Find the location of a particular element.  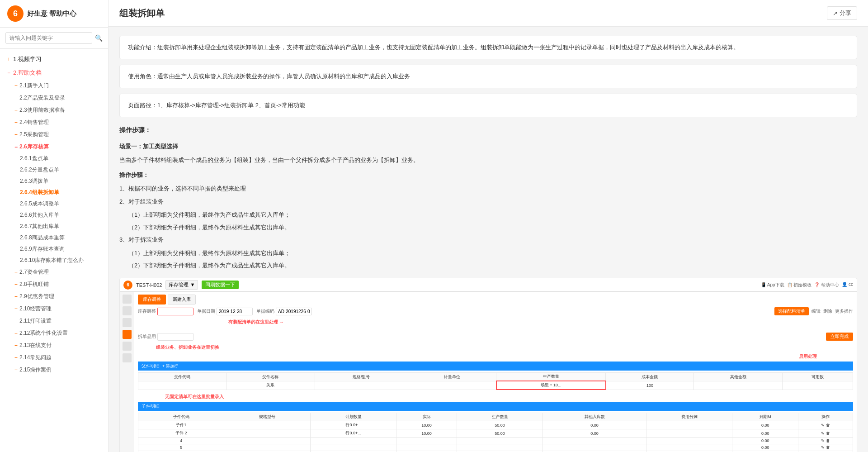

page-title: 组装拆卸单 is located at coordinates (142, 14).